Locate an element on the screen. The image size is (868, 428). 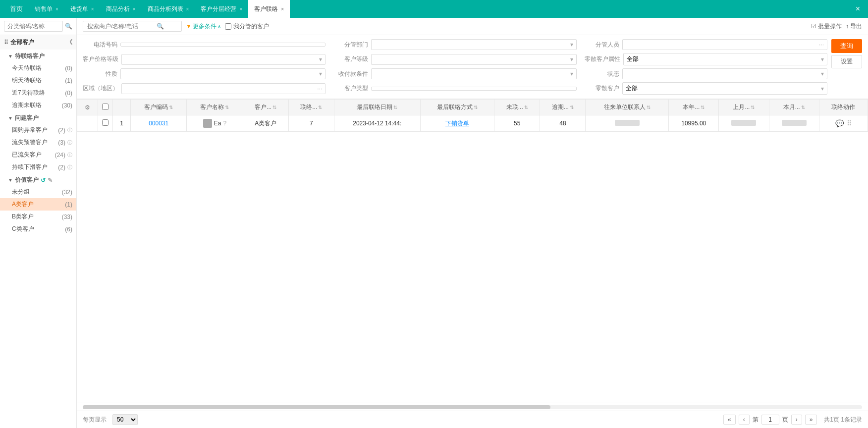
col-code-sort: 客户编码 ⇅ is located at coordinates (159, 107).